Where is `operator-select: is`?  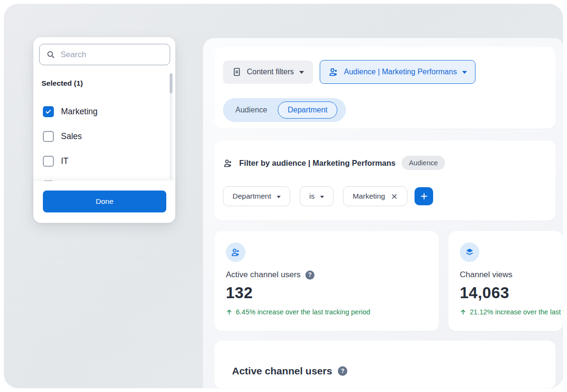
operator-select: is is located at coordinates (316, 196).